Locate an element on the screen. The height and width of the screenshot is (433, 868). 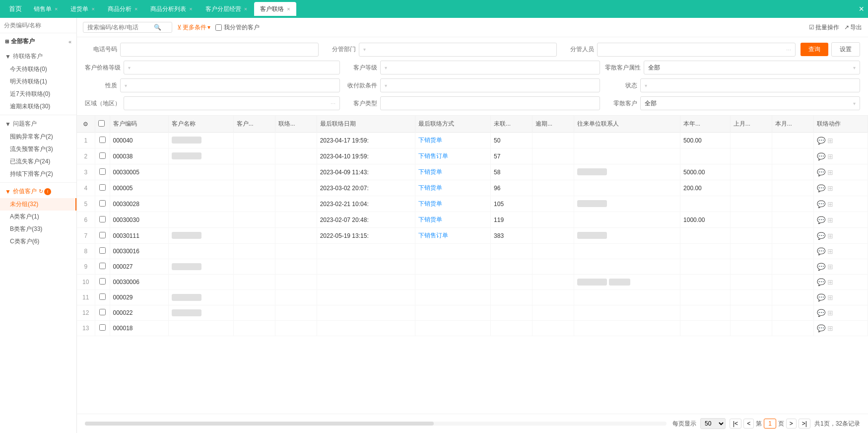
sidebar-group-value: ▼ 价值客户 ↻ ! is located at coordinates (38, 192).